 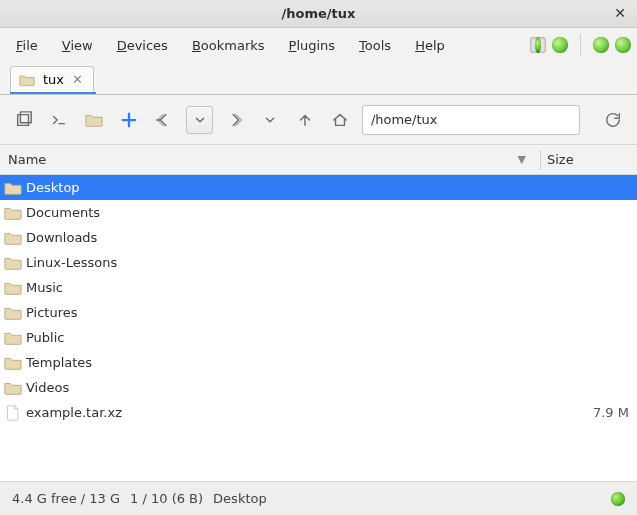 I want to click on path-input, so click(x=471, y=120).